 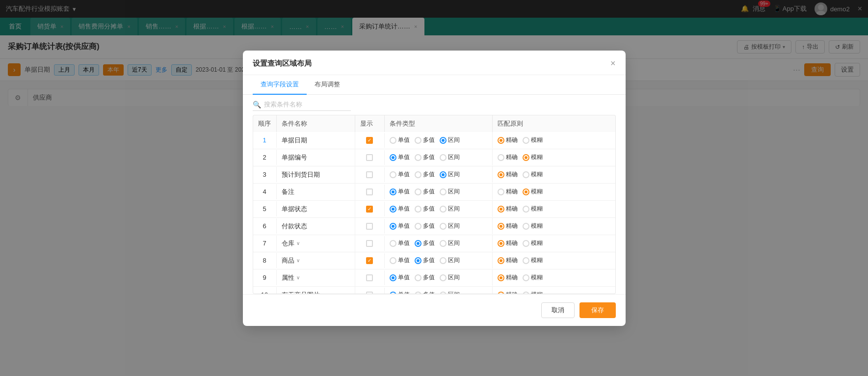 I want to click on cell-name: 单据日期, so click(x=316, y=140).